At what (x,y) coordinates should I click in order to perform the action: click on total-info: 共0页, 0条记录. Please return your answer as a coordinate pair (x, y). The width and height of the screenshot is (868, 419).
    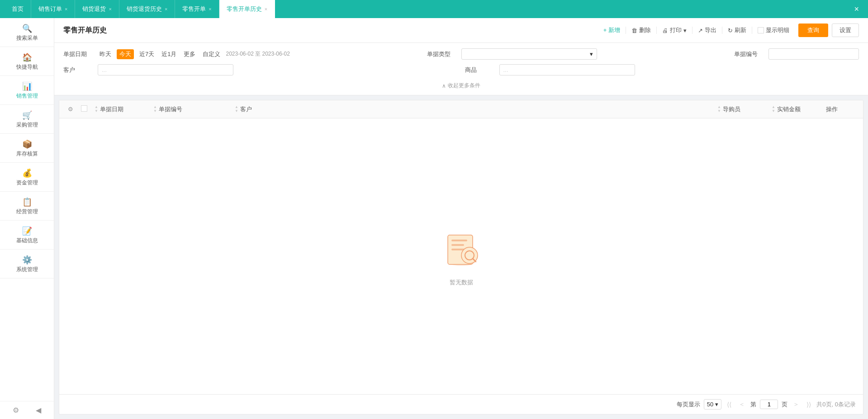
    Looking at the image, I should click on (836, 405).